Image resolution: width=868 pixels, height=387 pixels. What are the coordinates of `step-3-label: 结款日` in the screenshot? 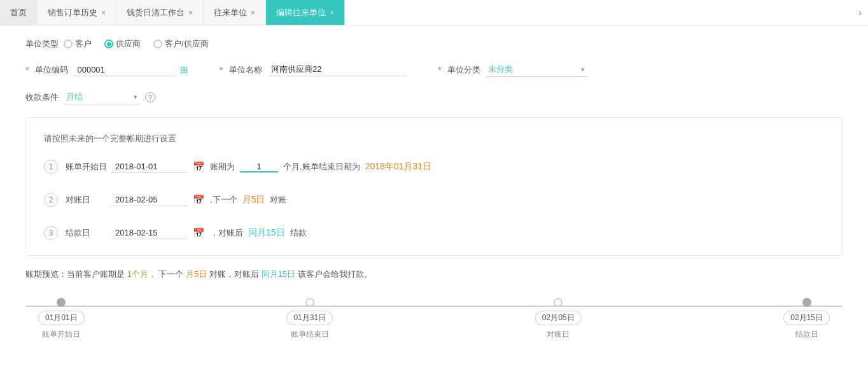 It's located at (85, 233).